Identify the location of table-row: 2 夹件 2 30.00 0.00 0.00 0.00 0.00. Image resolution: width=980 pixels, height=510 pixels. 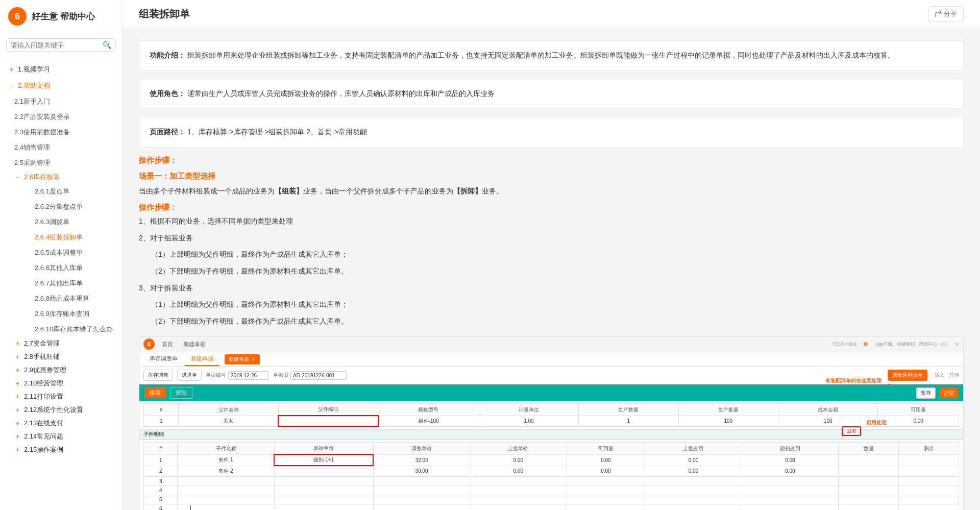
(551, 471).